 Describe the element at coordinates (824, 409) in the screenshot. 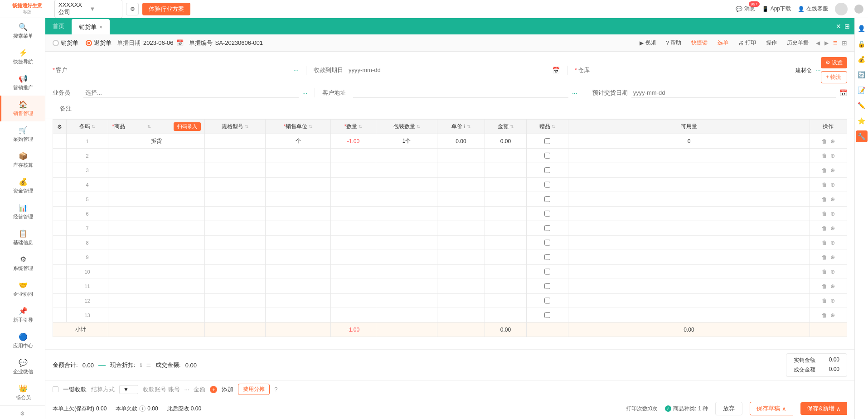

I see `save-new-button: 保存&新增 ∧` at that location.